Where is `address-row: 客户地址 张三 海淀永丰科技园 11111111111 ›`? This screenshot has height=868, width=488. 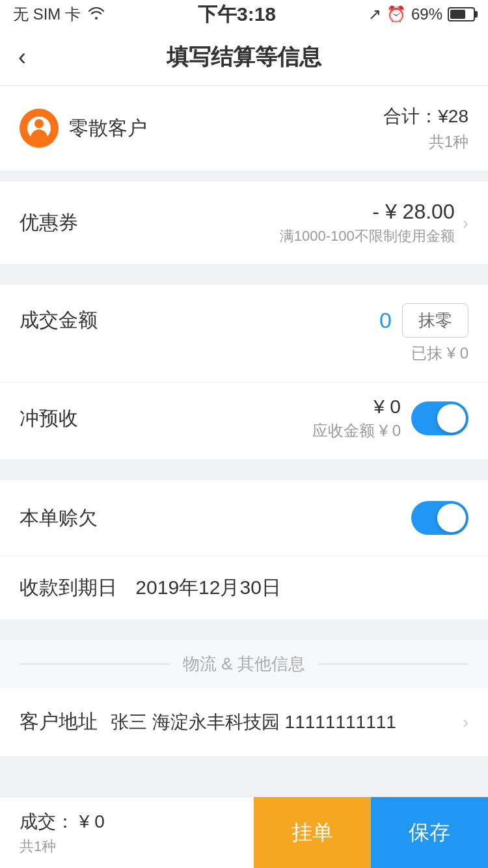
address-row: 客户地址 张三 海淀永丰科技园 11111111111 › is located at coordinates (244, 722).